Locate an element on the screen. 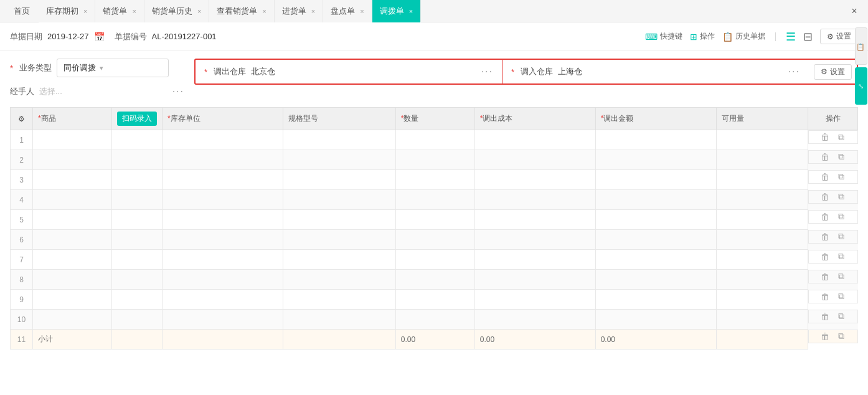 The height and width of the screenshot is (395, 868). calendar-icon: 📅 is located at coordinates (100, 37).